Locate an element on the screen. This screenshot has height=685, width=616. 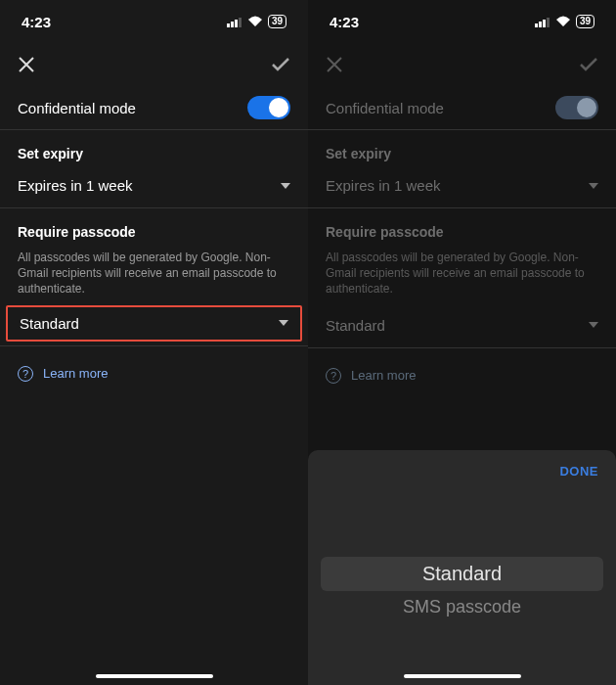
picker-wheel: Standard SMS passcode is located at coordinates (462, 589).